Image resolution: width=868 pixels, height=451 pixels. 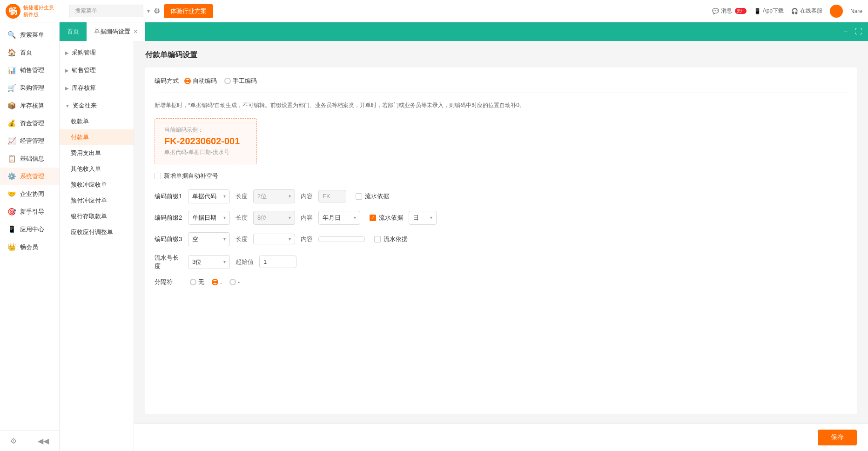 I want to click on prefix2-content-label: 内容, so click(x=307, y=218).